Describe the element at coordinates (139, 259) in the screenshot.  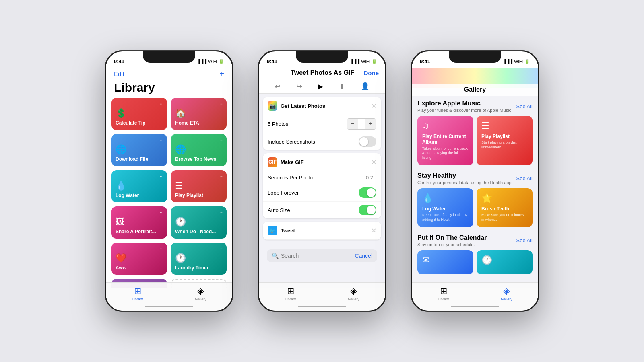
I see `aww-cell: ··· ❤️ Aww` at that location.